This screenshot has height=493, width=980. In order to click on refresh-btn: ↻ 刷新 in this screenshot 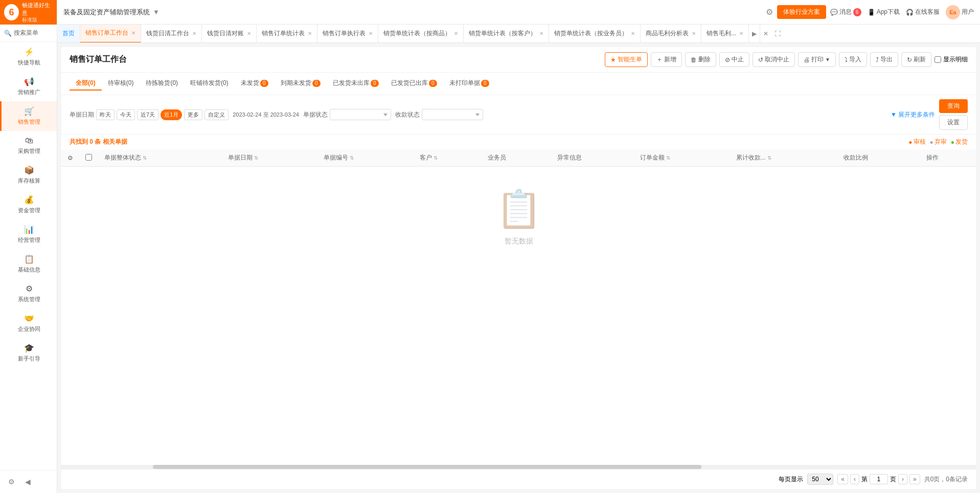, I will do `click(916, 59)`.